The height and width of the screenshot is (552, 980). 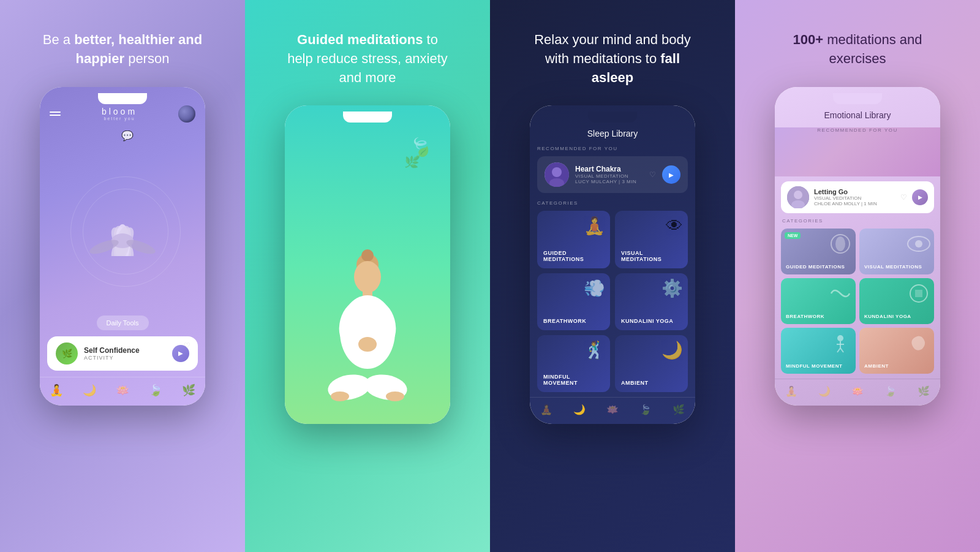 I want to click on nav3-leaf: 🍃, so click(x=646, y=409).